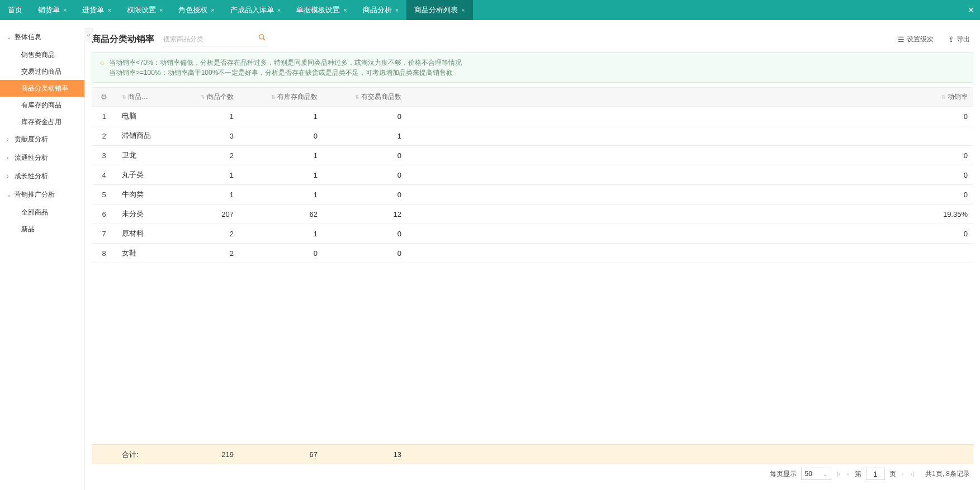 The width and height of the screenshot is (980, 490). What do you see at coordinates (893, 474) in the screenshot?
I see `page-post: 页` at bounding box center [893, 474].